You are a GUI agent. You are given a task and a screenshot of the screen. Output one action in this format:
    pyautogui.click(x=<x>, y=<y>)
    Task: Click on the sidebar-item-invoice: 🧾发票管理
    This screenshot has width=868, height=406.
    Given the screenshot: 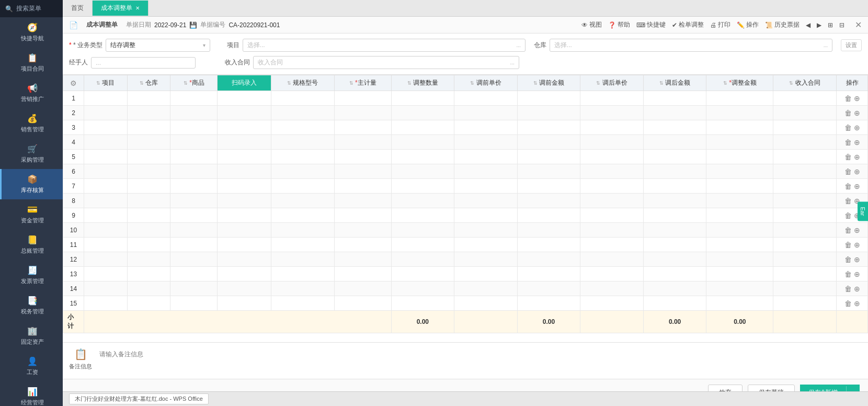 What is the action you would take?
    pyautogui.click(x=31, y=275)
    